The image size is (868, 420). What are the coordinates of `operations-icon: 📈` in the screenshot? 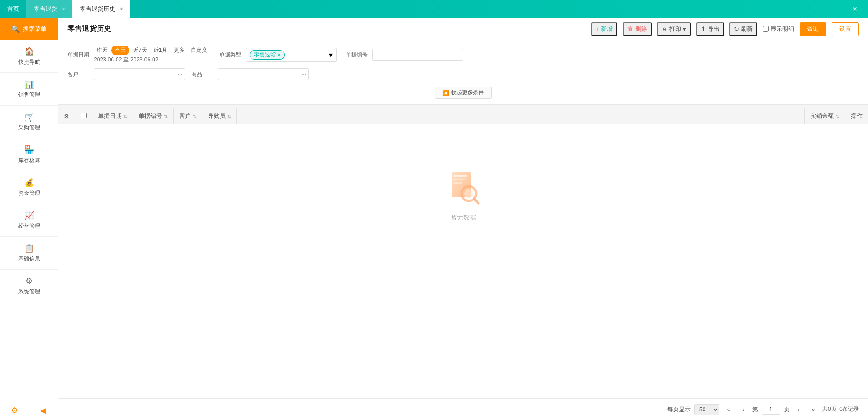 It's located at (29, 215).